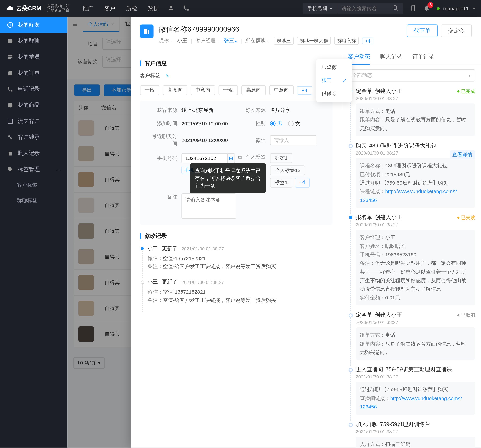 The image size is (481, 448). Describe the element at coordinates (236, 41) in the screenshot. I see `chevron-up-icon: ▴` at that location.